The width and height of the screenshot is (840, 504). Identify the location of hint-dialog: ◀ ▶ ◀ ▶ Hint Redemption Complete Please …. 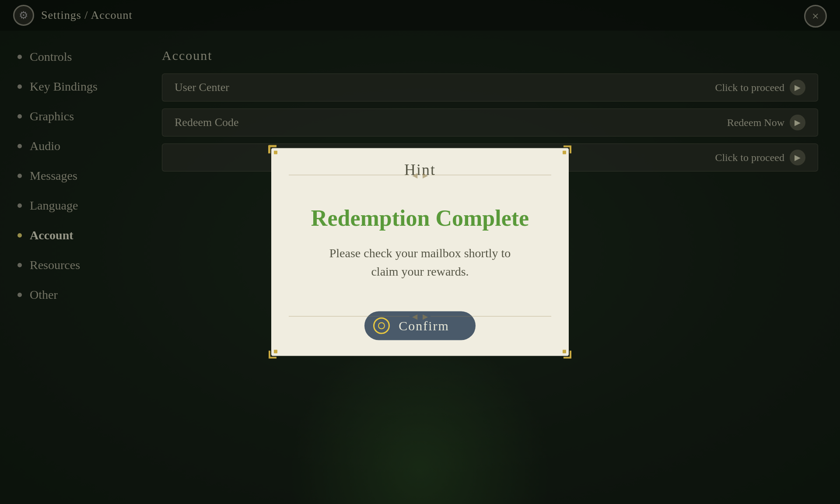
(420, 252).